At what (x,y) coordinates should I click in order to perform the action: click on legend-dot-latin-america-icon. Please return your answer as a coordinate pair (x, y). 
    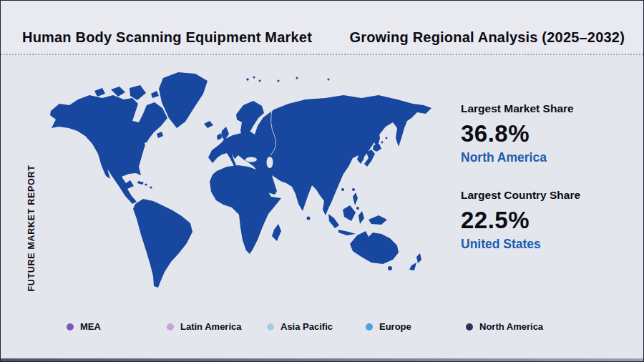
    Looking at the image, I should click on (170, 327).